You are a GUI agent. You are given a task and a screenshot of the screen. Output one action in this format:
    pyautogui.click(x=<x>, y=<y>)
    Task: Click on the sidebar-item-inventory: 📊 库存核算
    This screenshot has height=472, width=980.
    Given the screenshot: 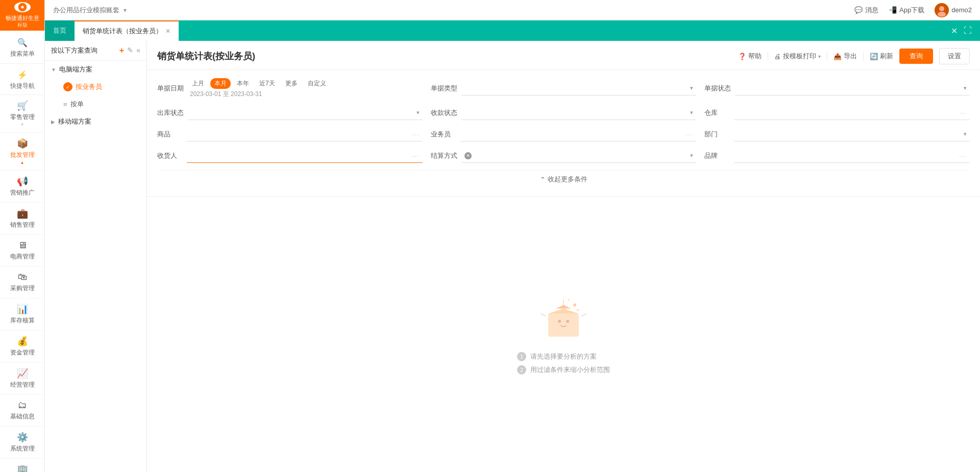 What is the action you would take?
    pyautogui.click(x=22, y=315)
    